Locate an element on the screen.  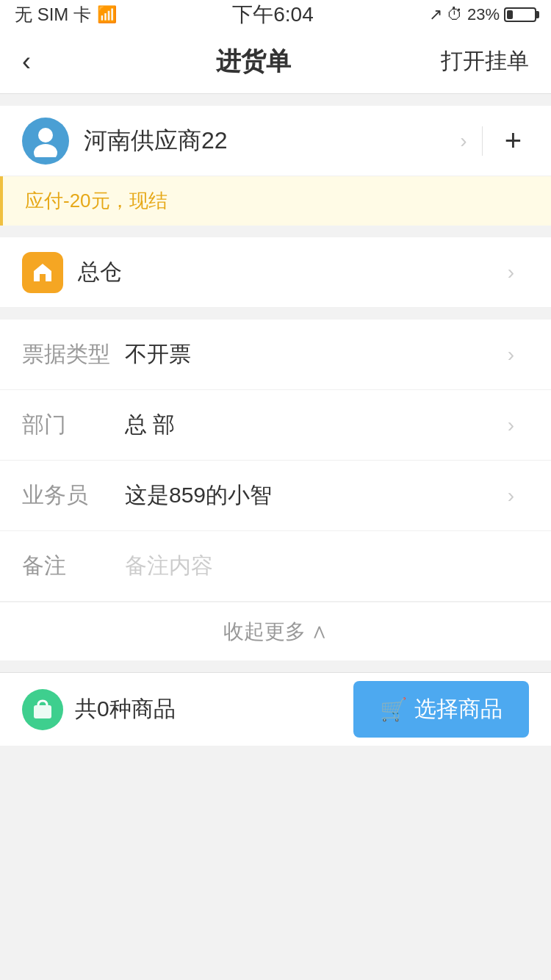
salesperson-row: 业务员 这是859的小智 › is located at coordinates (276, 496).